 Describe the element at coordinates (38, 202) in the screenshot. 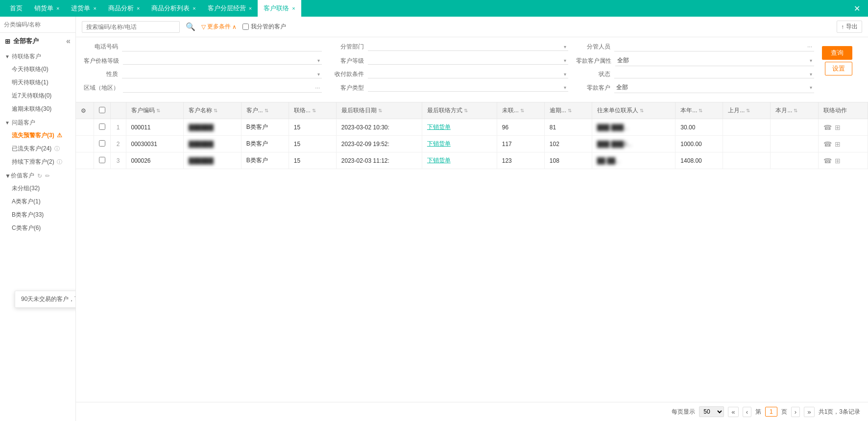

I see `sidebar-item-a-class: A类客户(1)` at that location.